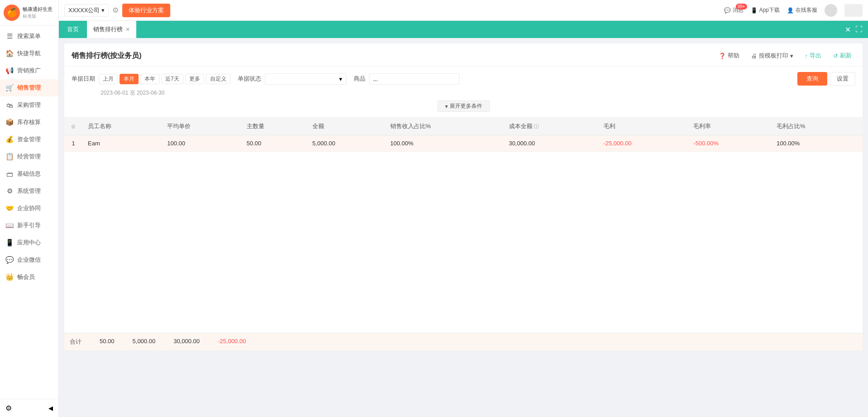 This screenshot has width=868, height=417. I want to click on tab-sales-rank: 销售排行榜 ✕, so click(111, 29).